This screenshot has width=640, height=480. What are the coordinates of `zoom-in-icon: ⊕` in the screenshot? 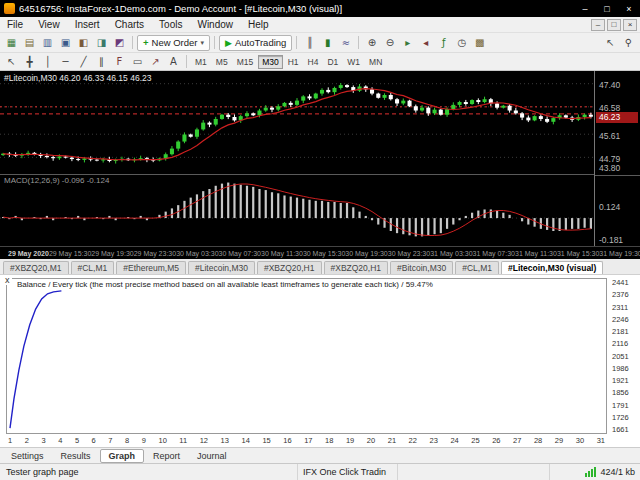 It's located at (372, 43).